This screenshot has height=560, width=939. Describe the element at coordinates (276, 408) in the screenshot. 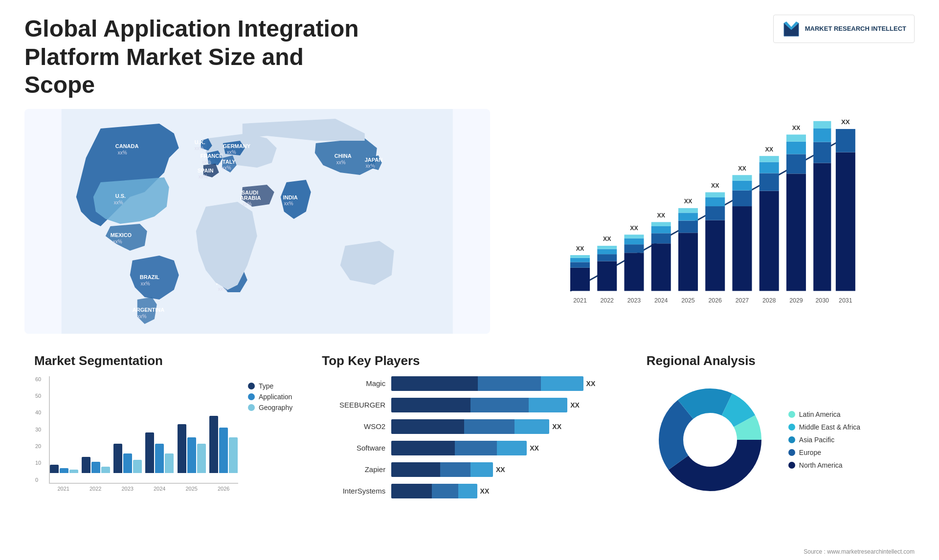

I see `legend-geo-label: Geography` at that location.